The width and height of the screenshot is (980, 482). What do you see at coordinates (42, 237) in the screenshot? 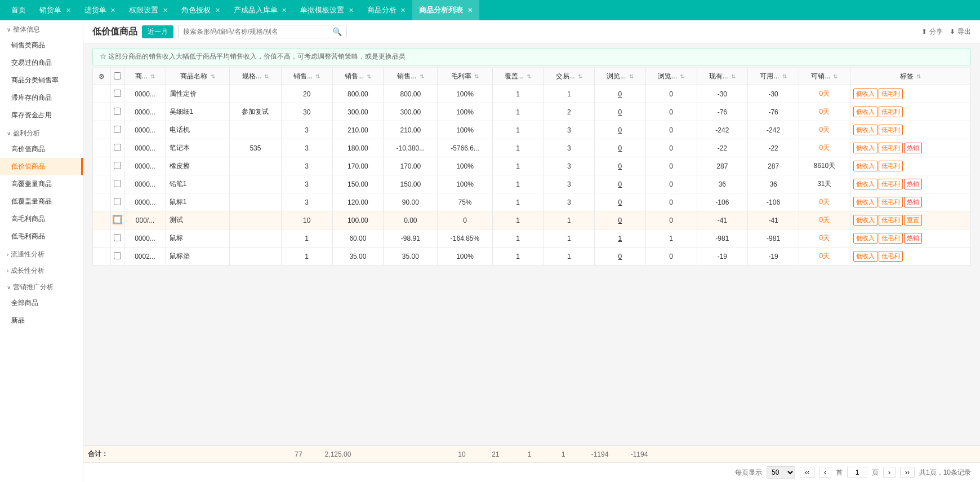
I see `sidebar-item-low-margin: 低毛利商品` at bounding box center [42, 237].